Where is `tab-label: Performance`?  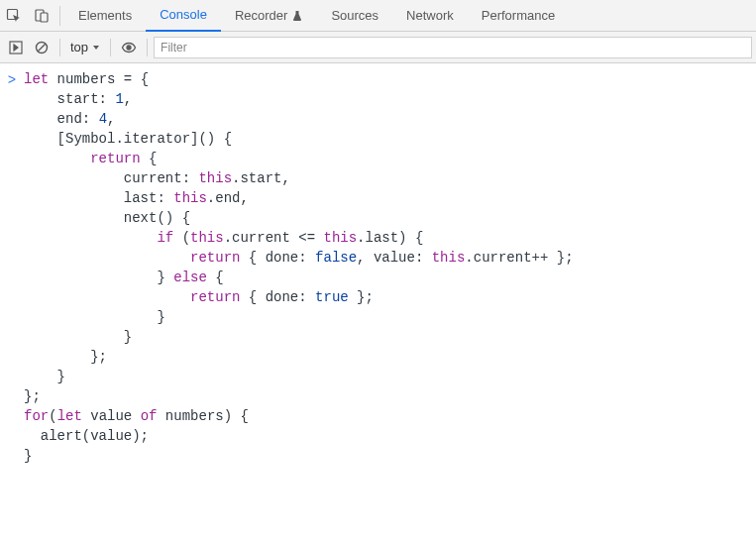 tab-label: Performance is located at coordinates (518, 16).